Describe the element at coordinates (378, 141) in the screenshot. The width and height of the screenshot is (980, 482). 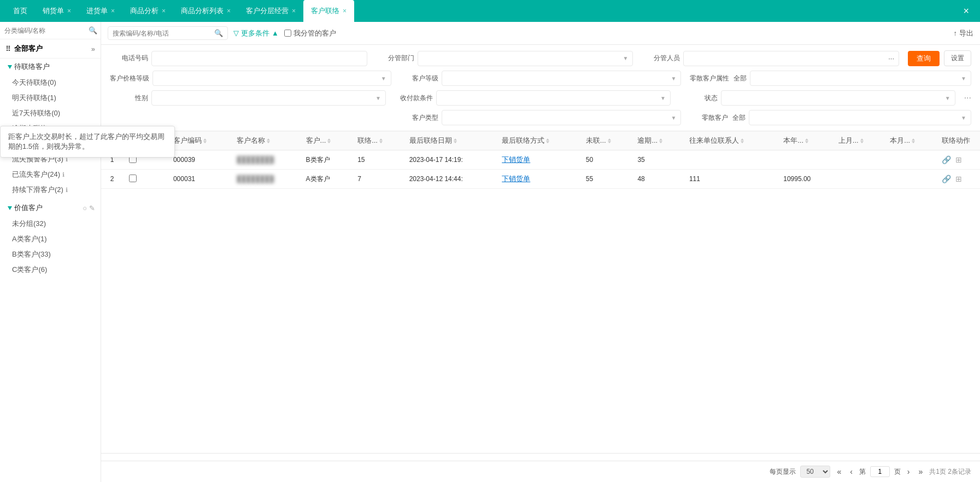
I see `col-contact-header: 联络...` at that location.